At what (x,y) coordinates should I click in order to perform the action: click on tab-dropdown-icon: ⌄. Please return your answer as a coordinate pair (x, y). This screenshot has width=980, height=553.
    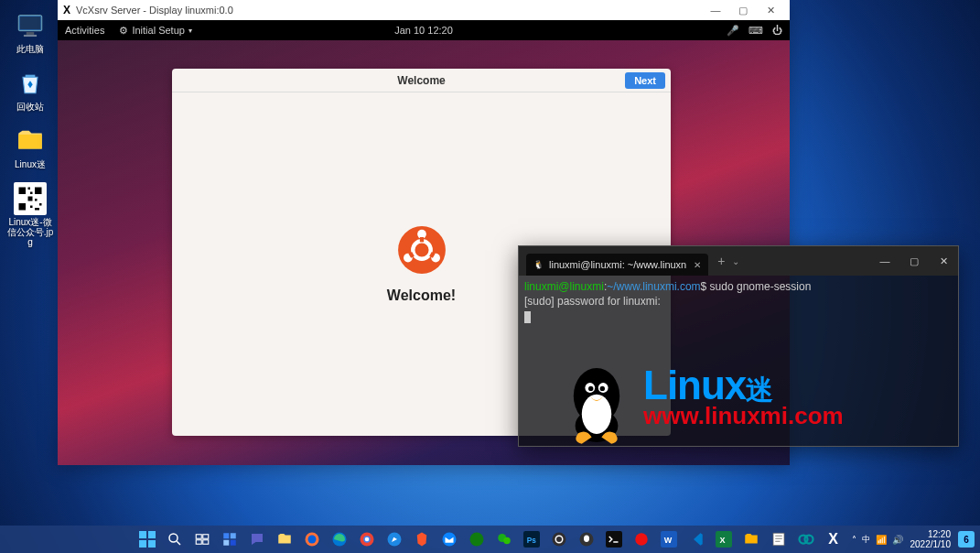
    Looking at the image, I should click on (736, 262).